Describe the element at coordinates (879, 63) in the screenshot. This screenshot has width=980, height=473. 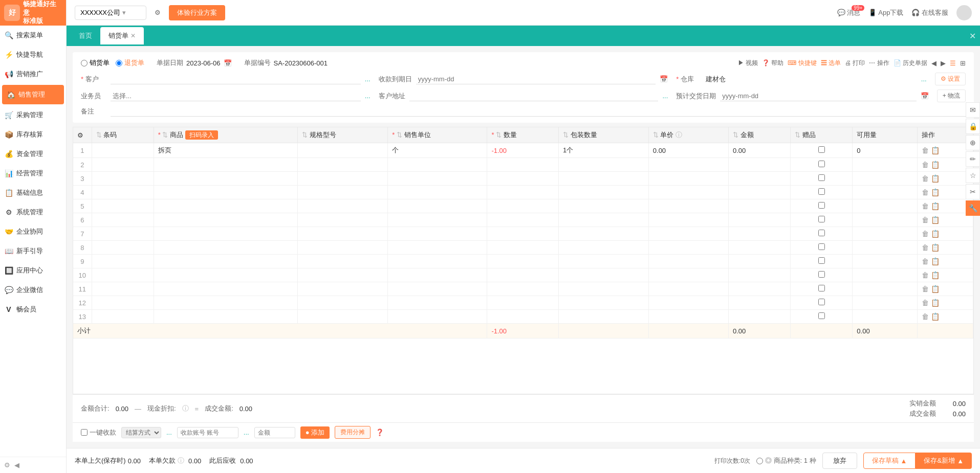
I see `ops-btn: ⋯ 操作` at that location.